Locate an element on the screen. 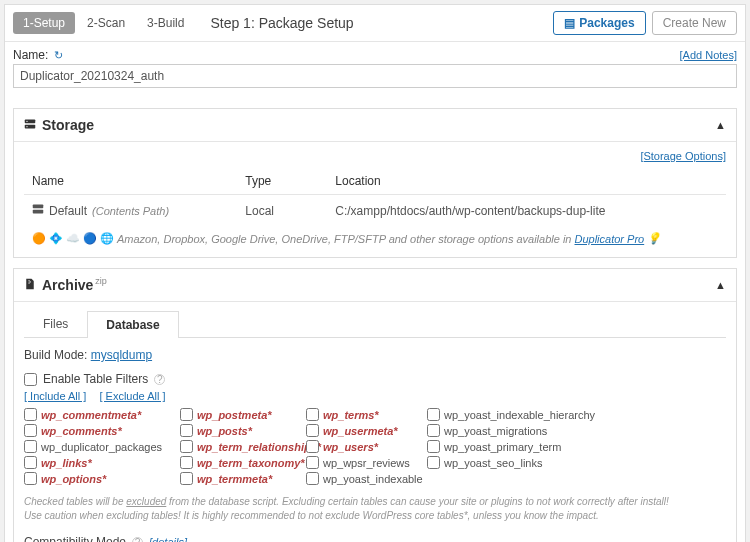 Image resolution: width=750 pixels, height=542 pixels. duplicator-pro-link: Duplicator Pro is located at coordinates (609, 239).